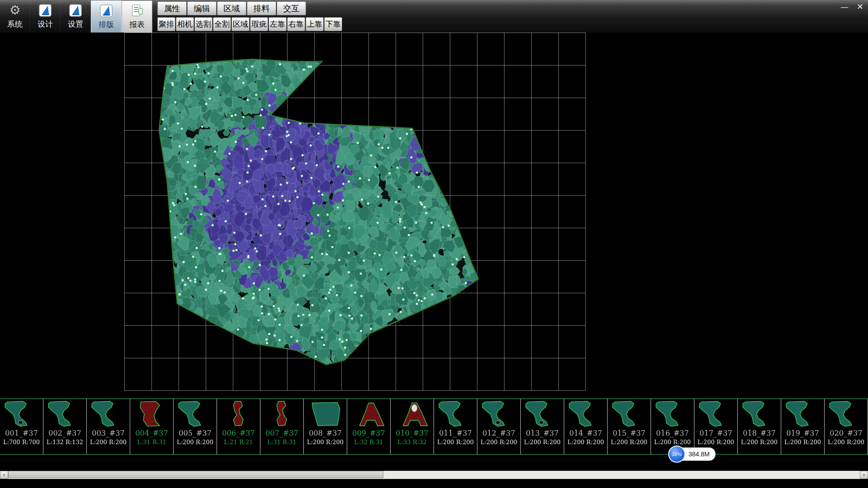  Describe the element at coordinates (45, 24) in the screenshot. I see `main-tab-label: 设计` at that location.